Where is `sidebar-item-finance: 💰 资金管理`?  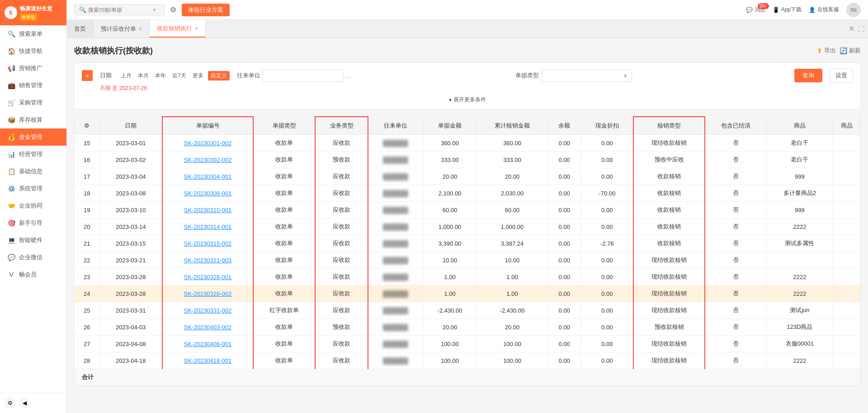 sidebar-item-finance: 💰 资金管理 is located at coordinates (33, 137).